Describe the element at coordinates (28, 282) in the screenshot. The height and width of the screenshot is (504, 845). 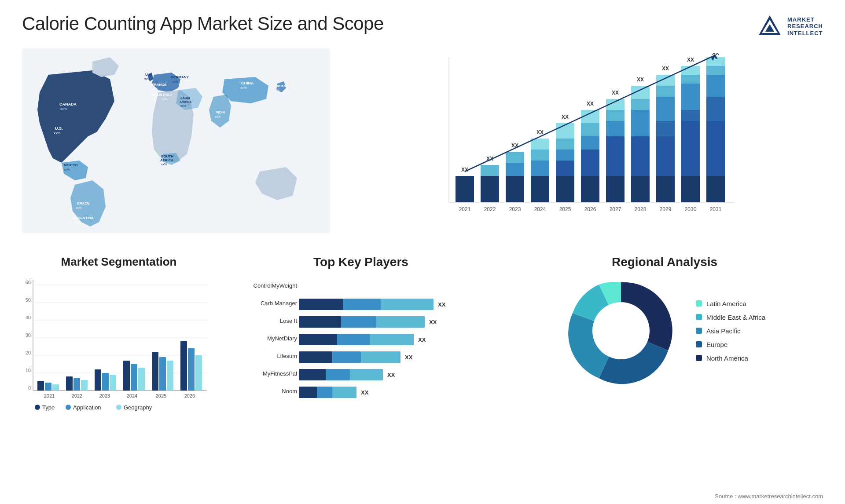
I see `svg-text: 60` at that location.